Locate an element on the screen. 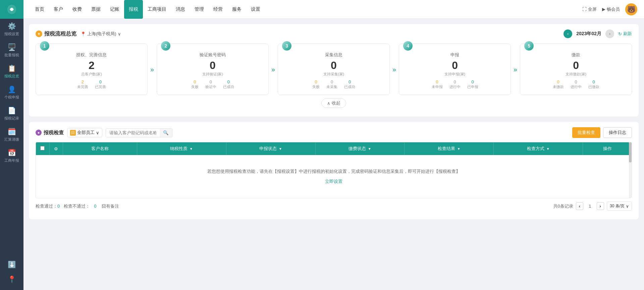 Image resolution: width=644 pixels, height=290 pixels. step-3-stat-1: 0 未采集 is located at coordinates (332, 84).